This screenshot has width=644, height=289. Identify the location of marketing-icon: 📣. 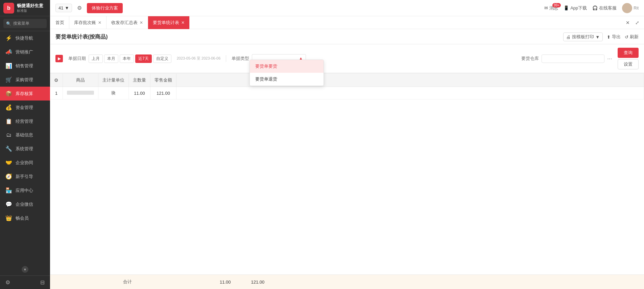
(9, 52).